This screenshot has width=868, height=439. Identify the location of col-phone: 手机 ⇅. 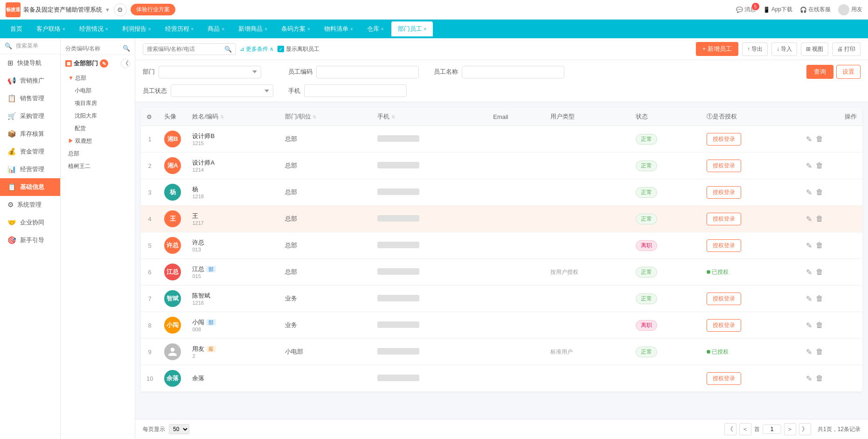
(430, 117).